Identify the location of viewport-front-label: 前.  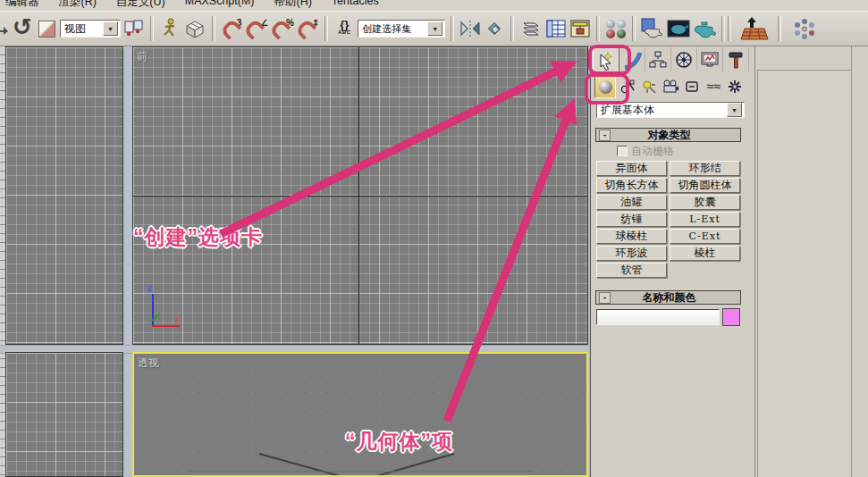
(142, 57).